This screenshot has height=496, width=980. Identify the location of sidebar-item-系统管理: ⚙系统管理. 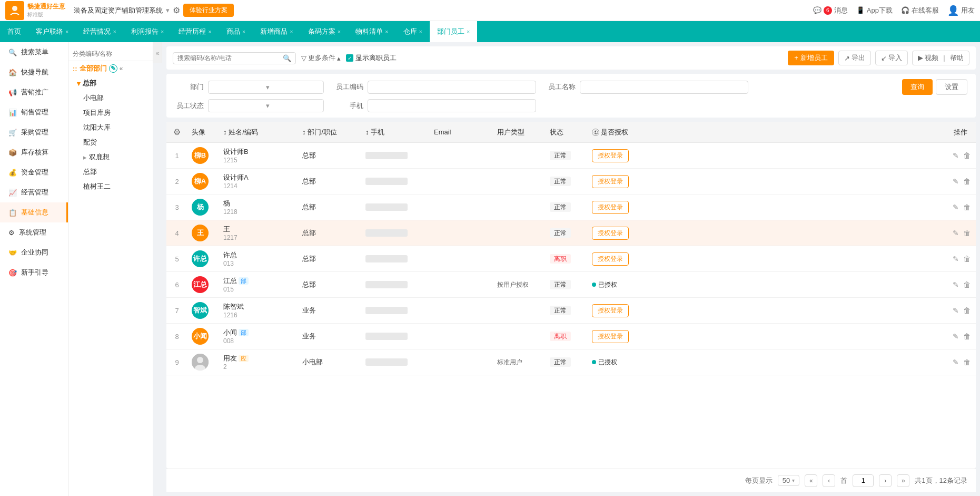
(34, 232).